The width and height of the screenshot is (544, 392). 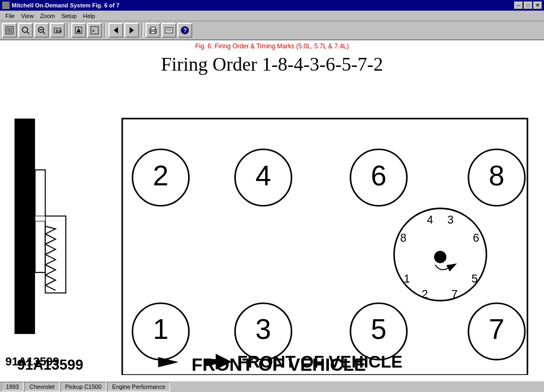 What do you see at coordinates (37, 362) in the screenshot?
I see `part-number: 91A13599` at bounding box center [37, 362].